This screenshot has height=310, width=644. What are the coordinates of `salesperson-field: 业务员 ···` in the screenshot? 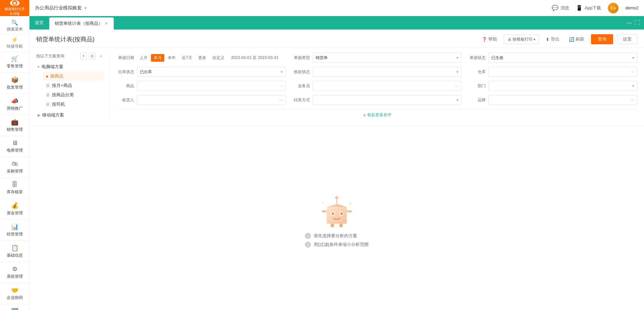 It's located at (377, 86).